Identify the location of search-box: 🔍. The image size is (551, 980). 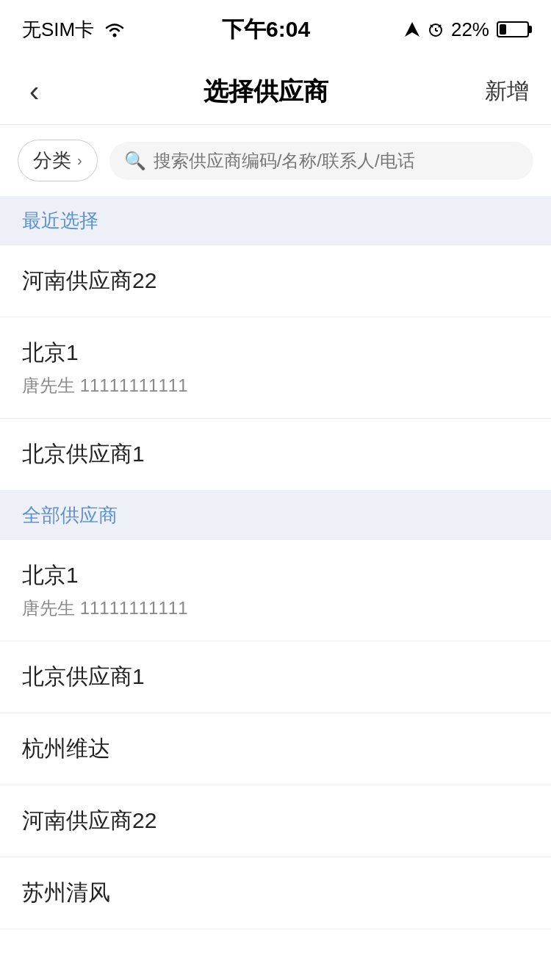
(322, 161).